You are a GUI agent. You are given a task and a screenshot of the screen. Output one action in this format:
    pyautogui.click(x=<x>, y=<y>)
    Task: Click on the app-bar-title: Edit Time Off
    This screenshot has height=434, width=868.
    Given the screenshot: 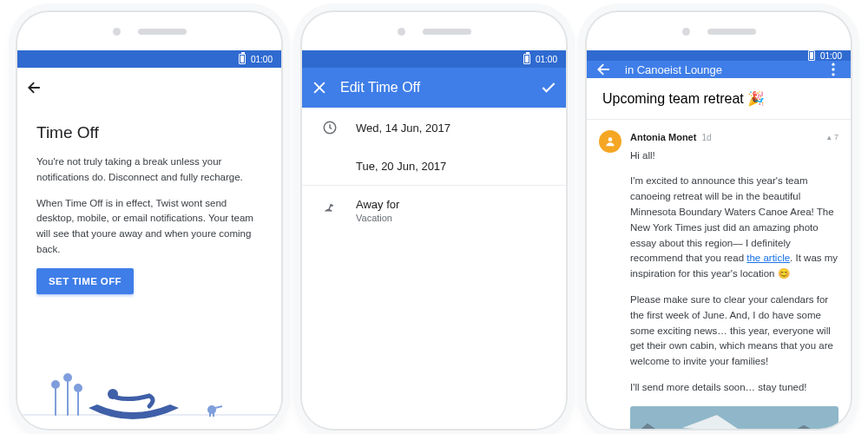 What is the action you would take?
    pyautogui.click(x=434, y=88)
    